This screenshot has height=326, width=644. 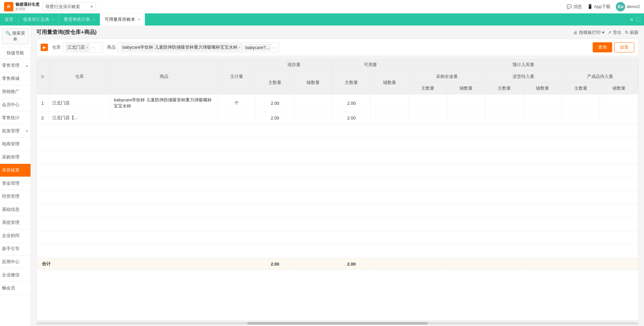 I want to click on product-label: 商品, so click(x=111, y=47).